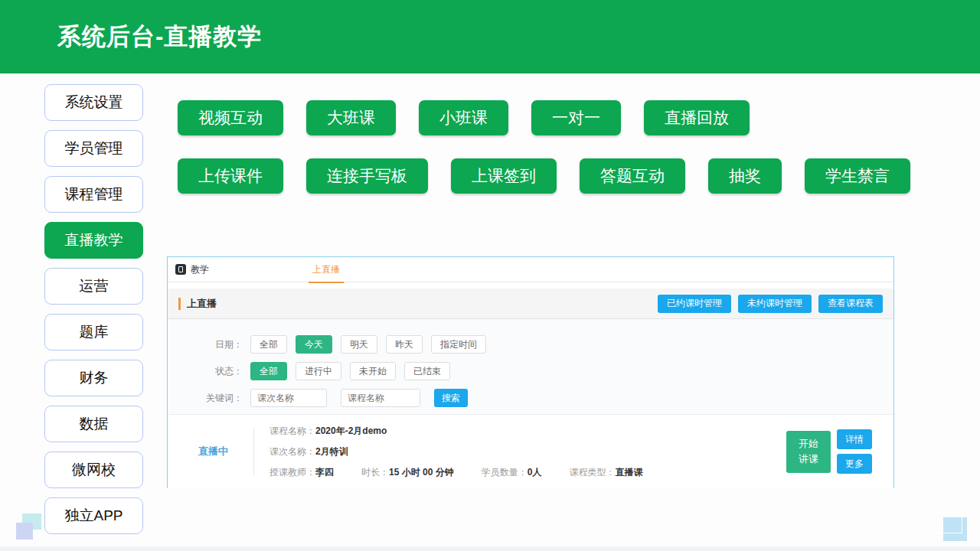 The height and width of the screenshot is (551, 980). I want to click on feature-lottery-button: 抽奖, so click(745, 176).